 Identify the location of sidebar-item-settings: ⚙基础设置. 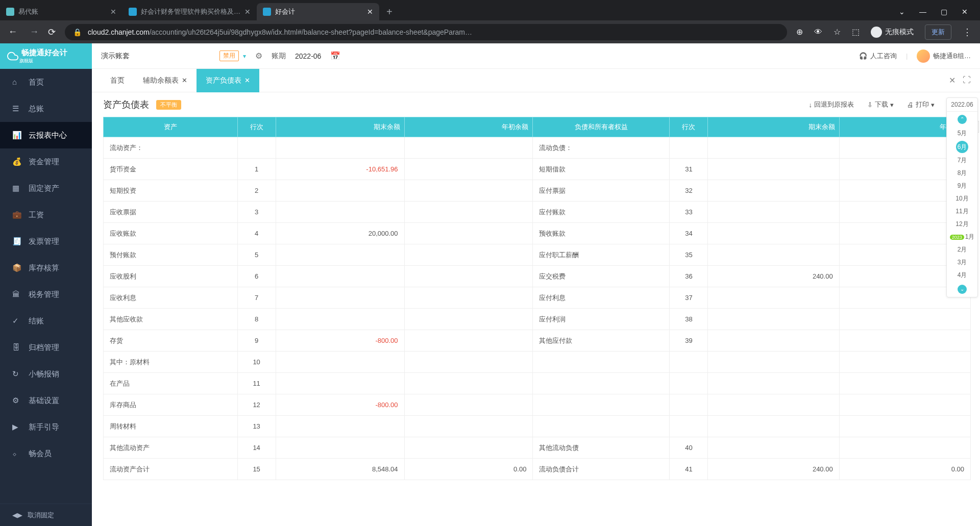
(46, 400).